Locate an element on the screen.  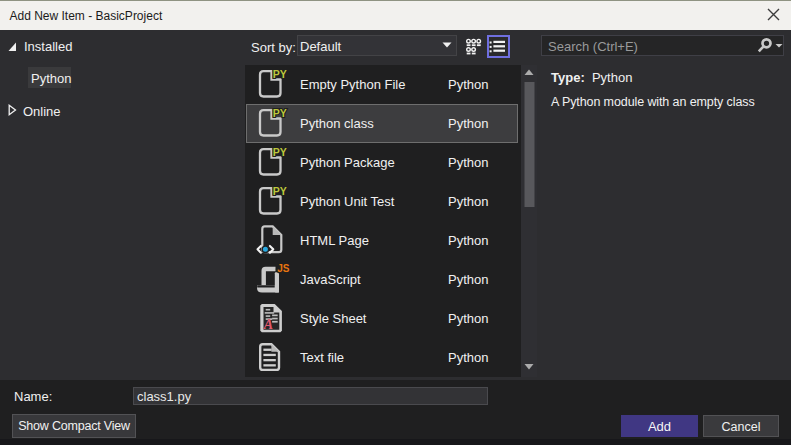
svg-text: JS is located at coordinates (284, 268).